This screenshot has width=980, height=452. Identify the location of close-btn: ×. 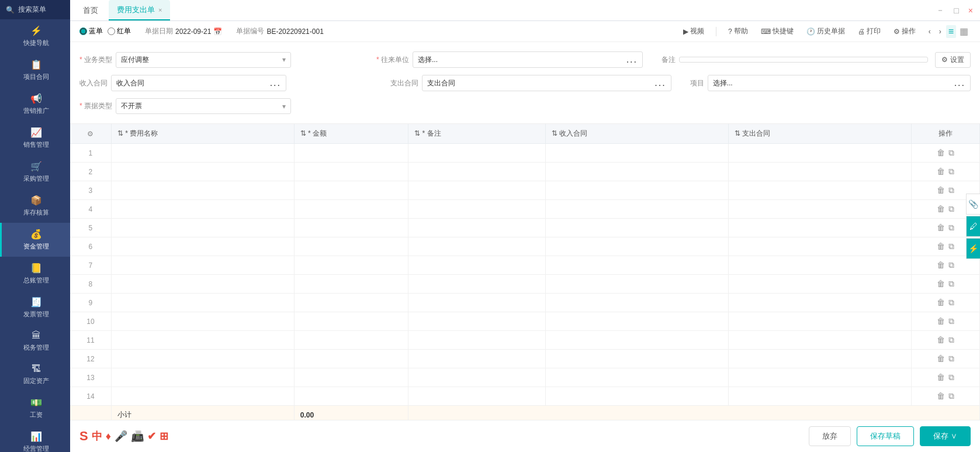
(971, 11).